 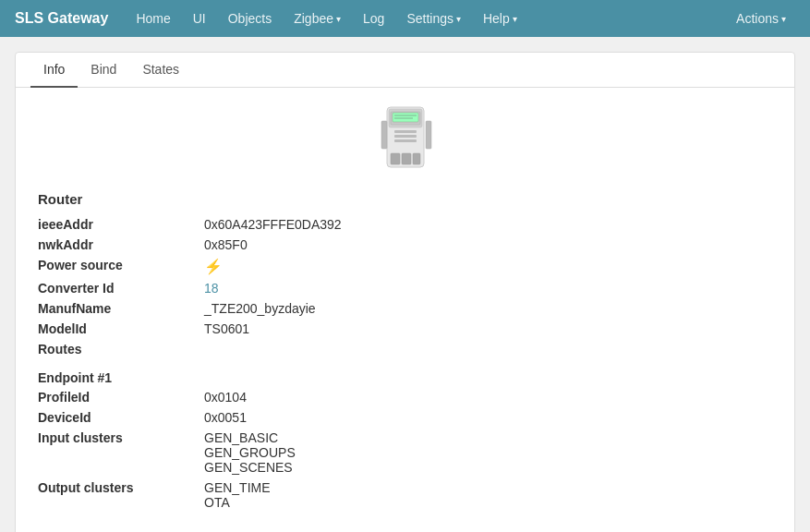 I want to click on output-cluster-1: OTA, so click(x=237, y=502).